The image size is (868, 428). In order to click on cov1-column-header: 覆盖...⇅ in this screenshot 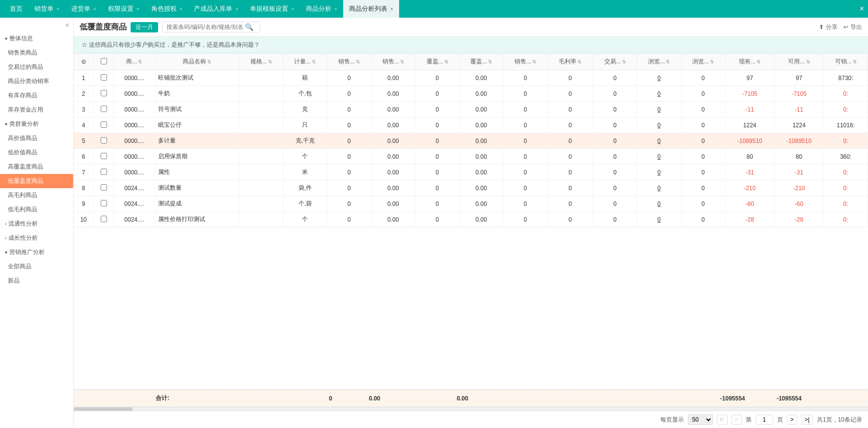, I will do `click(437, 62)`.